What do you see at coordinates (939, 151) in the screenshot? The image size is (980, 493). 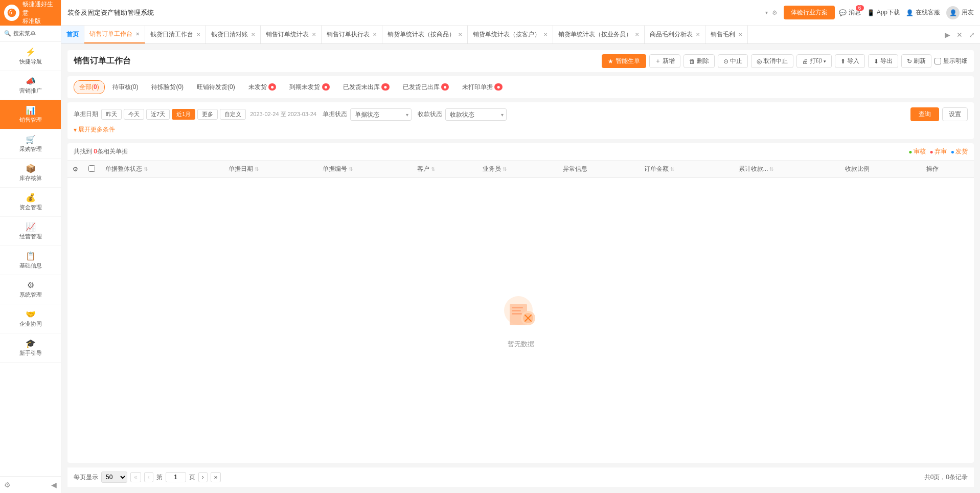 I see `cancel-review-action-btn: ● 弃审` at bounding box center [939, 151].